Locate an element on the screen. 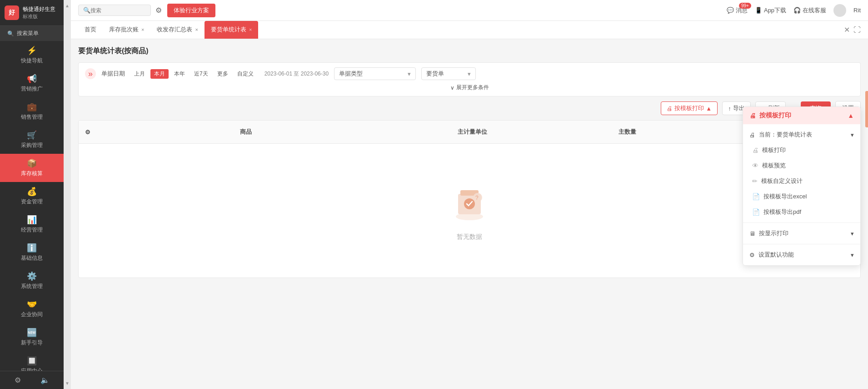  dropdown-item-template-print: 🖨 模板打印 is located at coordinates (802, 150).